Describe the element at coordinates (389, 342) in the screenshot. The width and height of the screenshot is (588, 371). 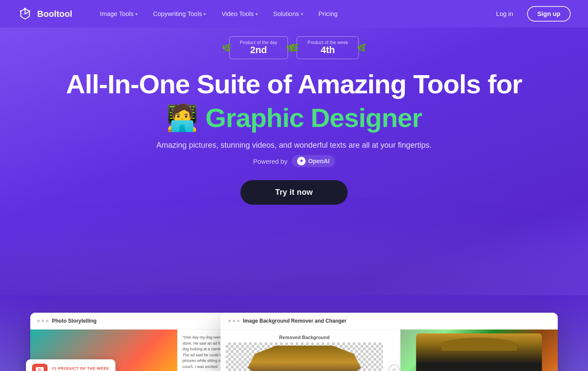
I see `card-bg-remover: Image Background Remover and Changer Rem…` at that location.